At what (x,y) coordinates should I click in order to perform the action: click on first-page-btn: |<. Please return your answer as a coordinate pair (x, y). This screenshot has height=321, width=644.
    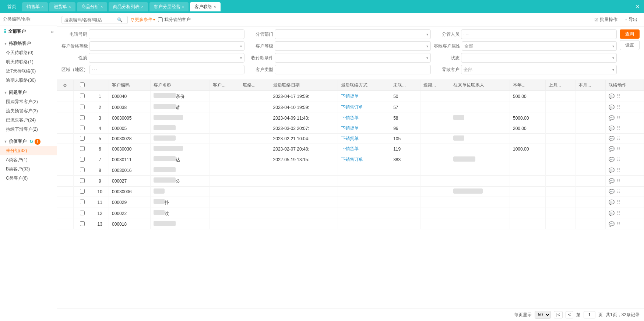
    Looking at the image, I should click on (558, 315).